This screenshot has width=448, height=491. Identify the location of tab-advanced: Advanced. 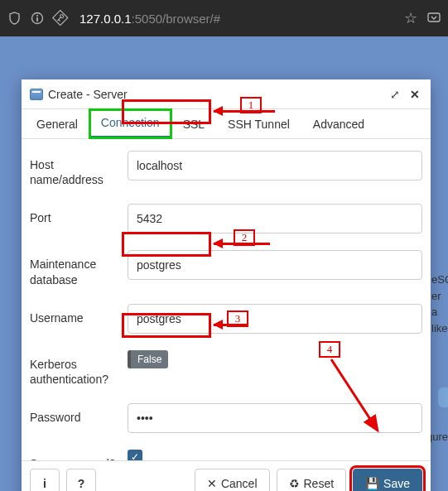
(339, 124).